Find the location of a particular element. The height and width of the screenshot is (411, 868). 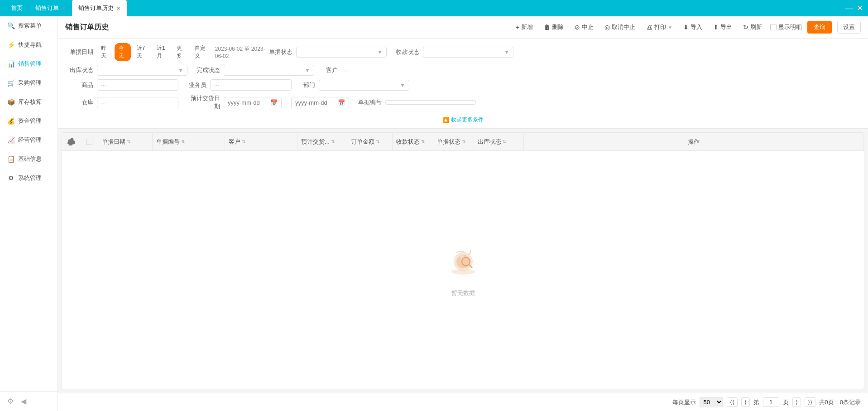

payment-status-label: 收款状态 is located at coordinates (409, 52).